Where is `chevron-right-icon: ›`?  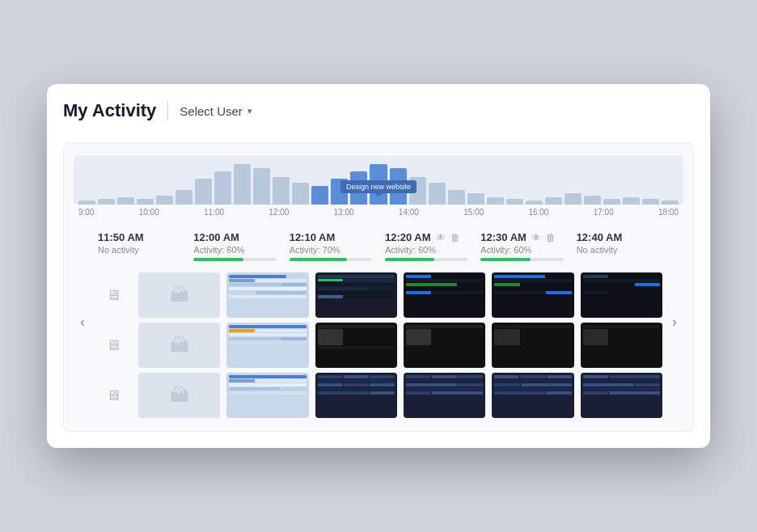
chevron-right-icon: › is located at coordinates (675, 322).